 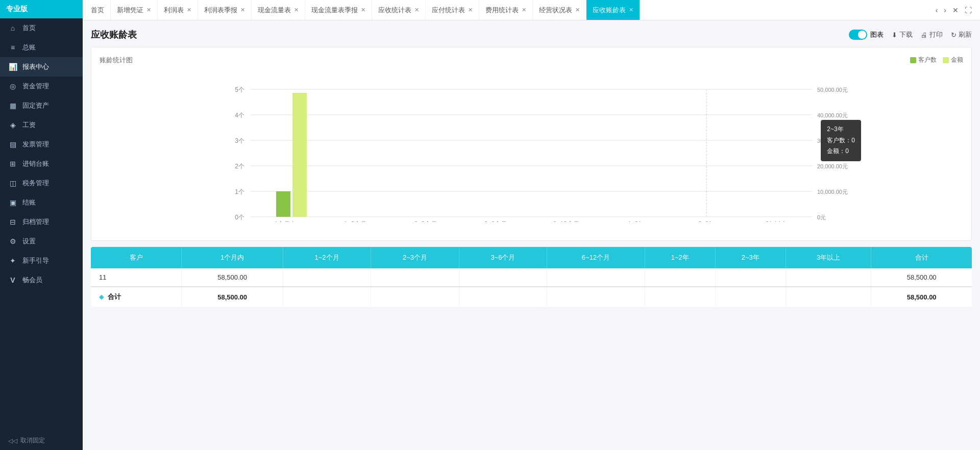 I want to click on tab-business-stat: 经营状况表 ✕, so click(x=559, y=10).